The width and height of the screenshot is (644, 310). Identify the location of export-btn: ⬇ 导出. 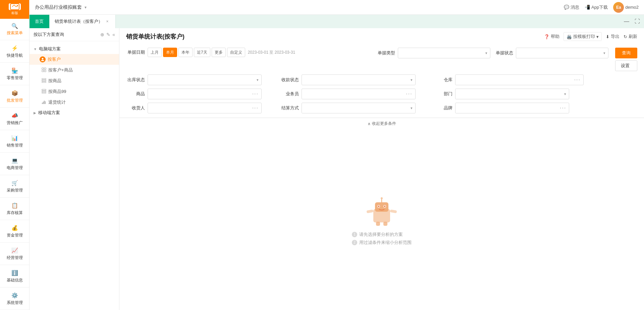
(612, 37).